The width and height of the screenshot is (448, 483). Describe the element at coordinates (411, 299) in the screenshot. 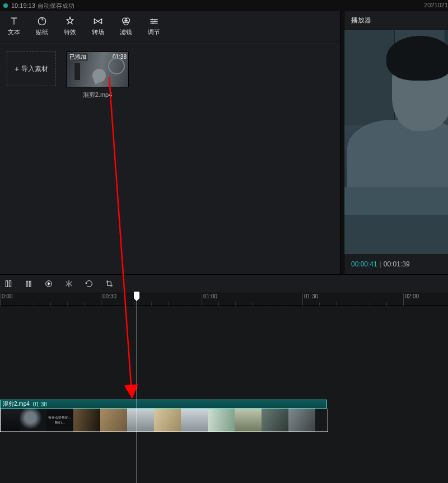

I see `ruler-mark: 02:00` at that location.